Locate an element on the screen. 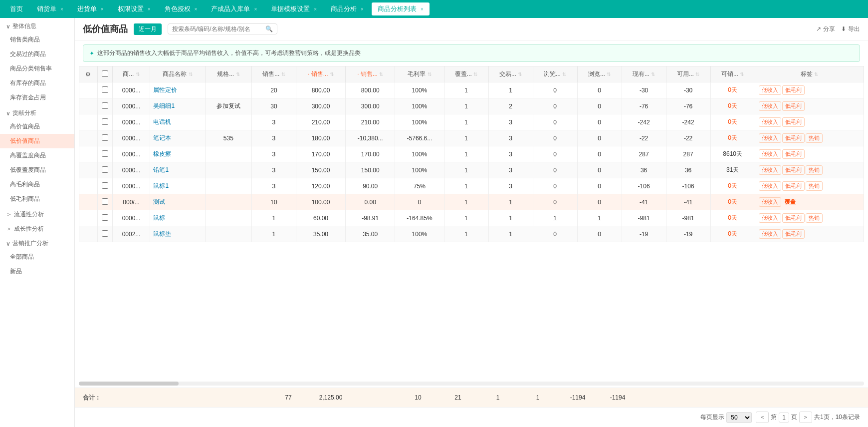  row-name: 吴细细1 is located at coordinates (178, 106).